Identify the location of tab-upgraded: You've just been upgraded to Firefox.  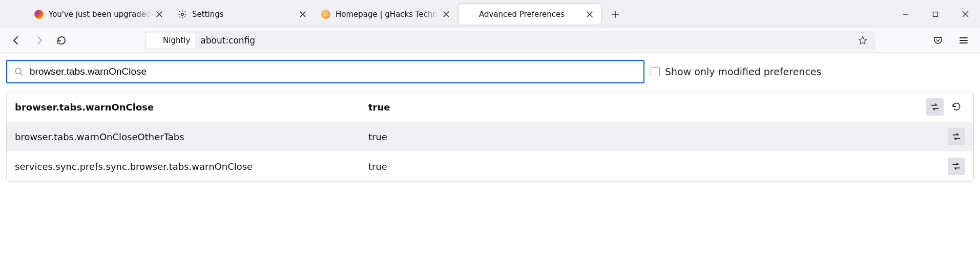
(99, 14).